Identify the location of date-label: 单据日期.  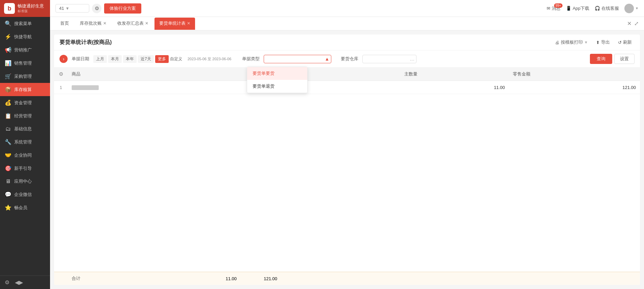
(80, 59).